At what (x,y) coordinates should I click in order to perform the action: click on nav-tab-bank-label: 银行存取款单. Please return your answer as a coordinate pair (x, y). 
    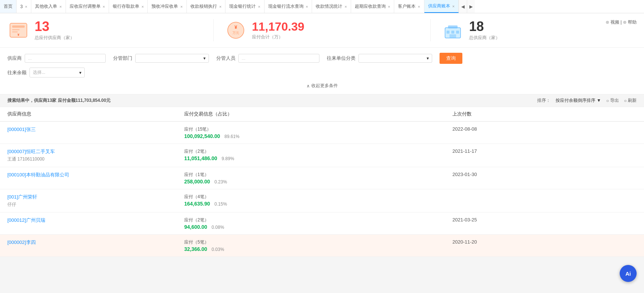
    Looking at the image, I should click on (126, 7).